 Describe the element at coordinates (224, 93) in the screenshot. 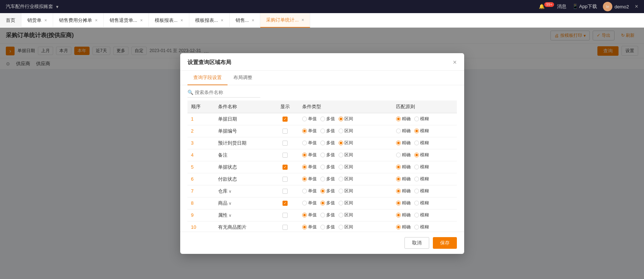

I see `search-input` at that location.